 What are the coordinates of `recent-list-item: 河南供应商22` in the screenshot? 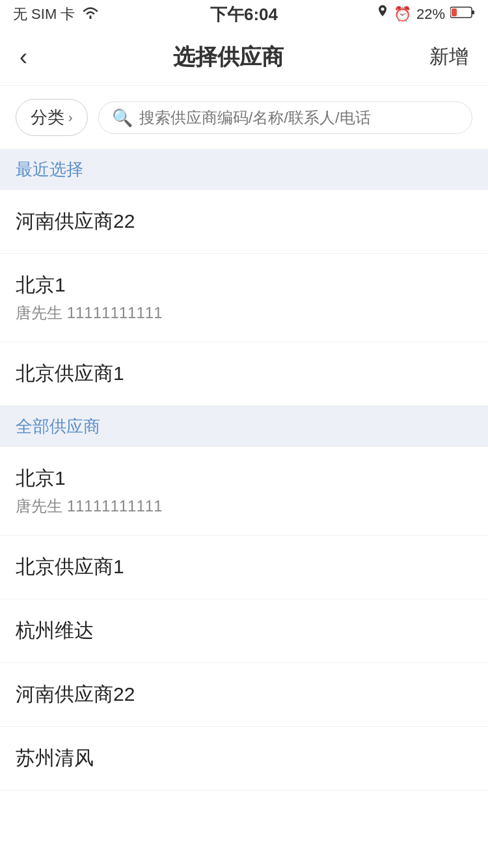 It's located at (244, 222).